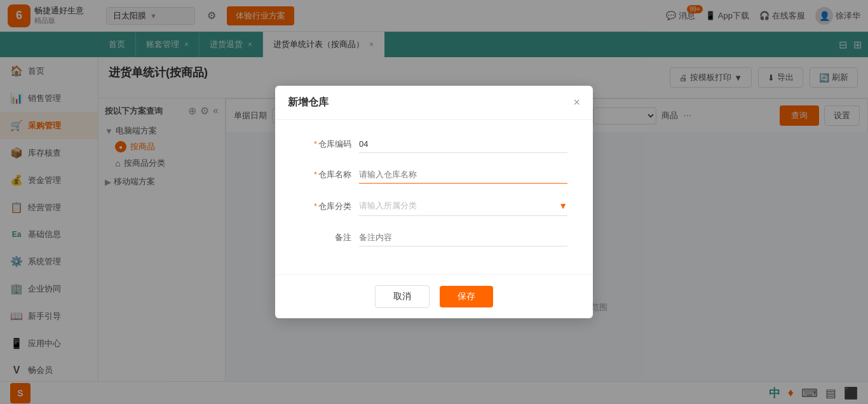 The height and width of the screenshot is (404, 868). I want to click on form-row-remark: 备注, so click(434, 238).